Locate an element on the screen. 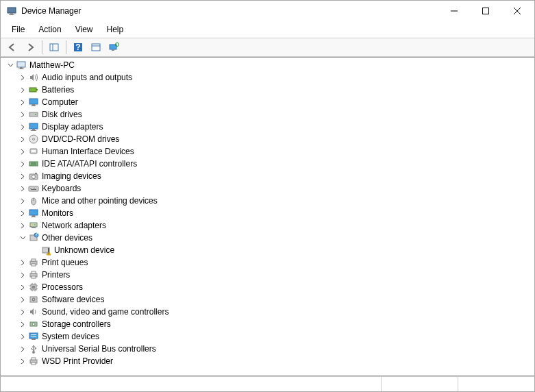 The image size is (535, 392). tree-category: IDE ATA/ATAPI controllers is located at coordinates (275, 164).